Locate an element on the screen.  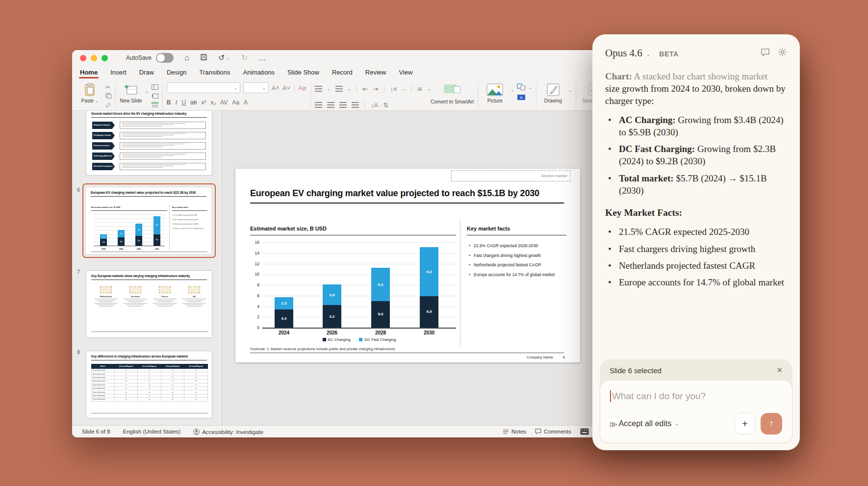
format-glyph-aa: Aa is located at coordinates (235, 102).